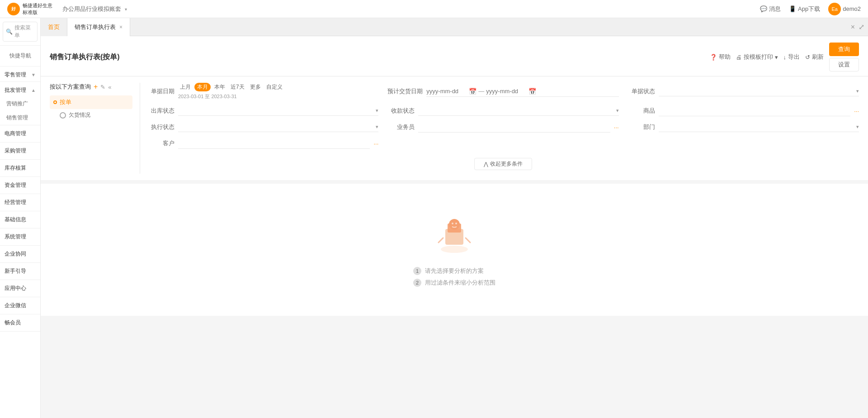  What do you see at coordinates (844, 49) in the screenshot?
I see `query-button: 查询` at bounding box center [844, 49].